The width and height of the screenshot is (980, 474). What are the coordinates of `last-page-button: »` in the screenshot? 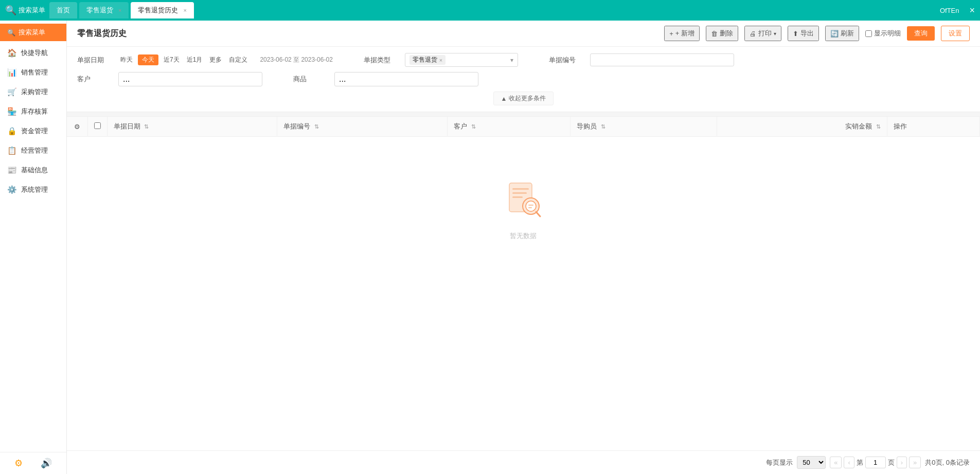 It's located at (915, 463).